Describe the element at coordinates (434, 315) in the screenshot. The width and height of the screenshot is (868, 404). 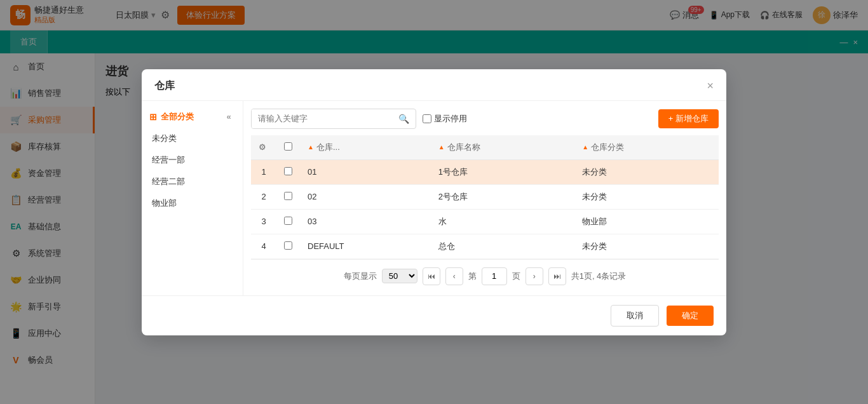
I see `modal-footer: 取消 确定` at that location.